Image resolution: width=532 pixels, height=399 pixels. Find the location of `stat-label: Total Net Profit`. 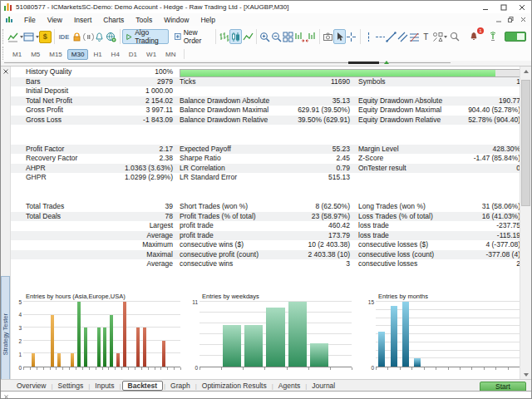

stat-label: Total Net Profit is located at coordinates (57, 101).